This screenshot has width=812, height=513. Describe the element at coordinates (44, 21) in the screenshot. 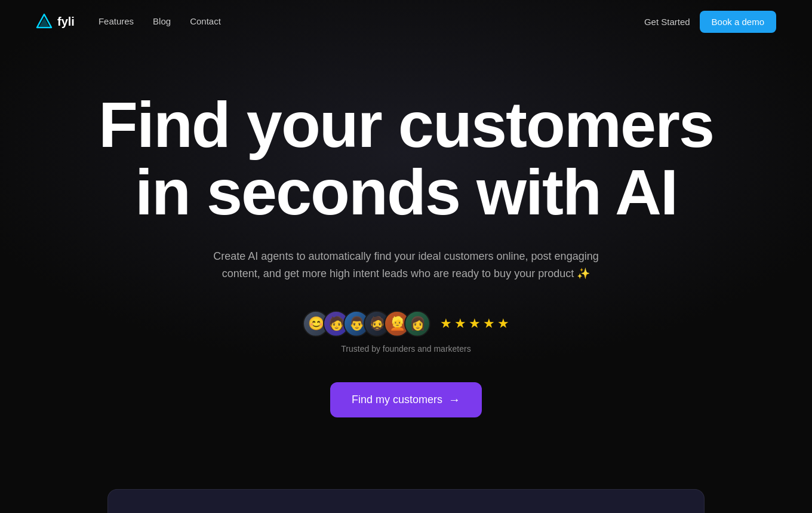

I see `logo-icon` at that location.